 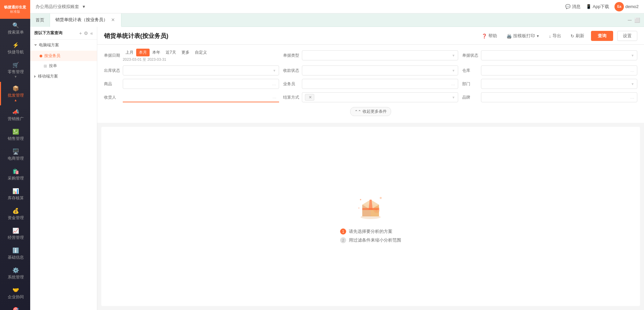 What do you see at coordinates (64, 66) in the screenshot?
I see `scheme-item-bill: ⊞ 按单` at bounding box center [64, 66].